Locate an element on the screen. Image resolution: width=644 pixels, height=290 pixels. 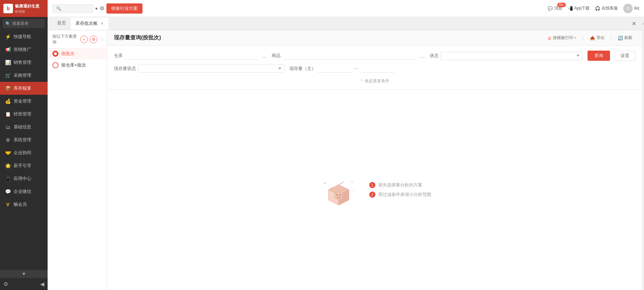
inventory-qty-to is located at coordinates (377, 69).